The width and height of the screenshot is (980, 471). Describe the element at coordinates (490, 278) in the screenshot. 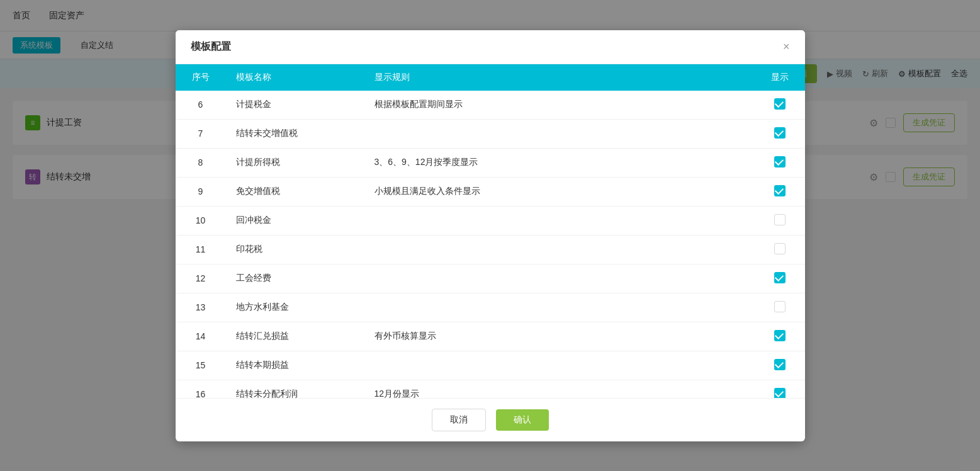

I see `table-row: 12工会经费` at that location.